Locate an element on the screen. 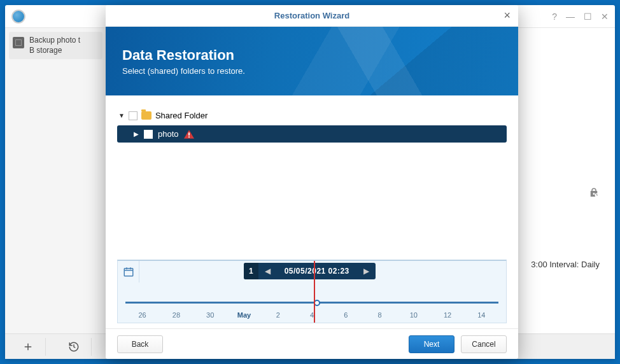  tl-label-month: May is located at coordinates (244, 315).